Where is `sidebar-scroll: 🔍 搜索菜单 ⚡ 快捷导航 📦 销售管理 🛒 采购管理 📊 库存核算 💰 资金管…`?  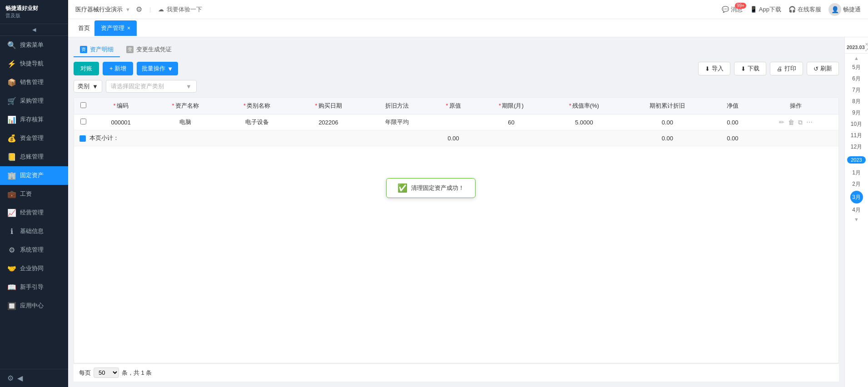 sidebar-scroll: 🔍 搜索菜单 ⚡ 快捷导航 📦 销售管理 🛒 采购管理 📊 库存核算 💰 资金管… is located at coordinates (34, 203).